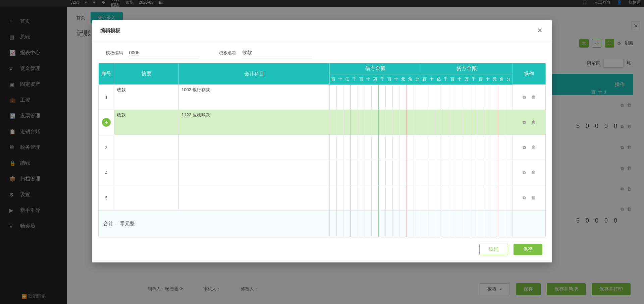 This screenshot has width=644, height=304. What do you see at coordinates (322, 52) in the screenshot?
I see `modal-meta: 模板编码 模板名称` at bounding box center [322, 52].